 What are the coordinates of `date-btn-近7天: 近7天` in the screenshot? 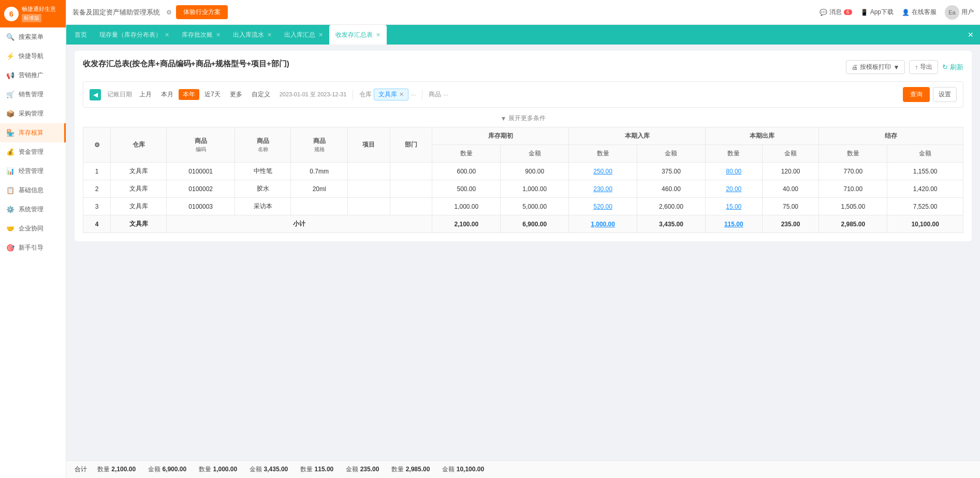 It's located at (212, 94).